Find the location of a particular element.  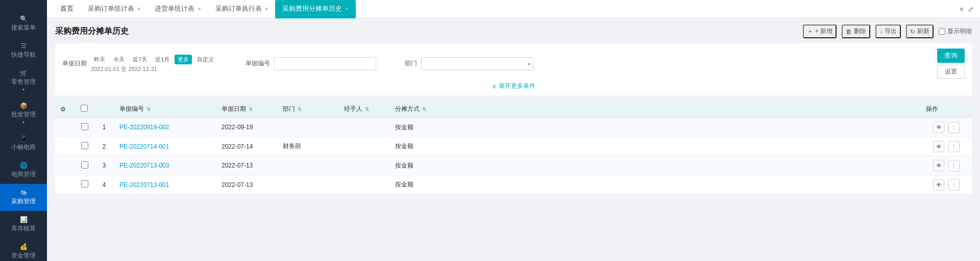

doc-no-filter-group: 单据编号 is located at coordinates (311, 64).